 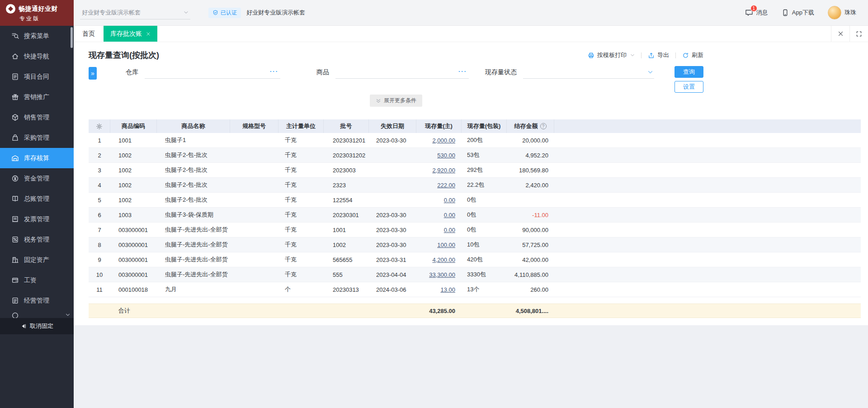 I want to click on refresh-label: 刷新, so click(x=698, y=55).